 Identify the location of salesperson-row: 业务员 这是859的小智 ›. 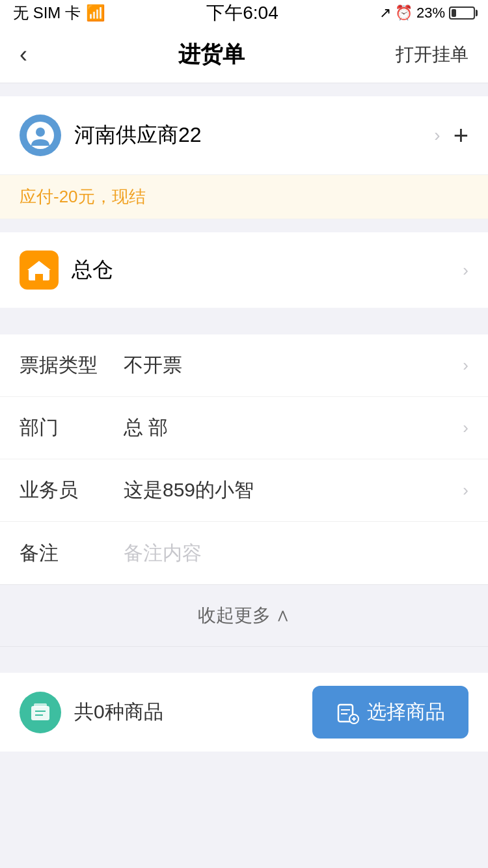
(244, 491).